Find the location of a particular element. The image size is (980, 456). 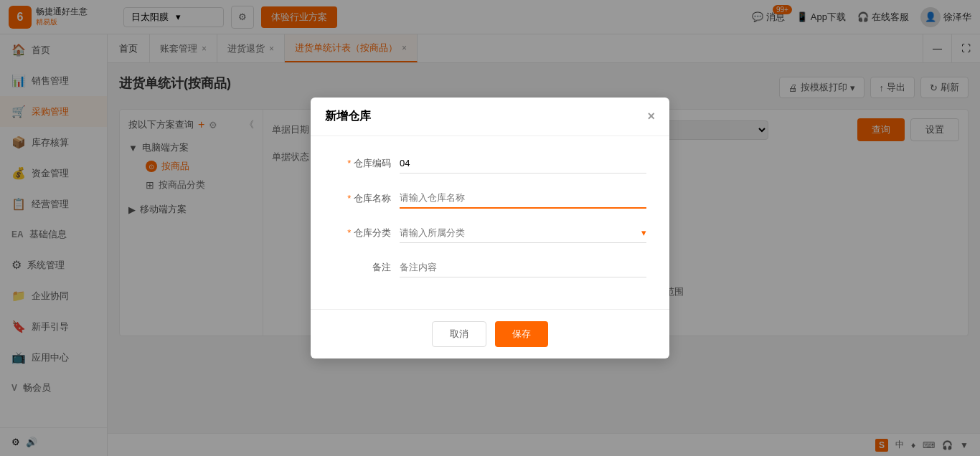

remark-input is located at coordinates (523, 267).